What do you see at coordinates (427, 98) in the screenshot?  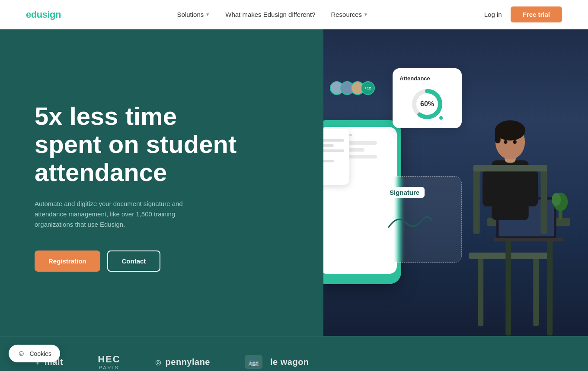 I see `attendance-card: Attendance 60%` at bounding box center [427, 98].